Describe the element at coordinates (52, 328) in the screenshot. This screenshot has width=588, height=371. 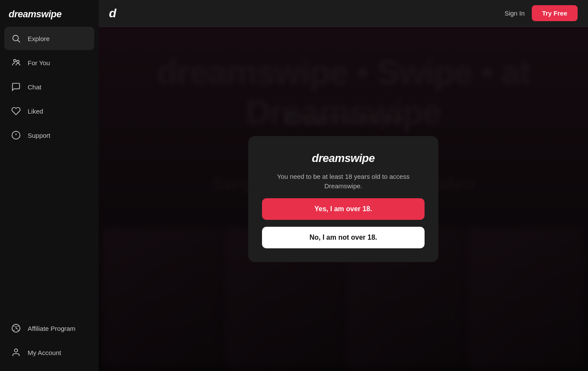
I see `sidebar-item-affiliate-label: Affiliate Program` at that location.